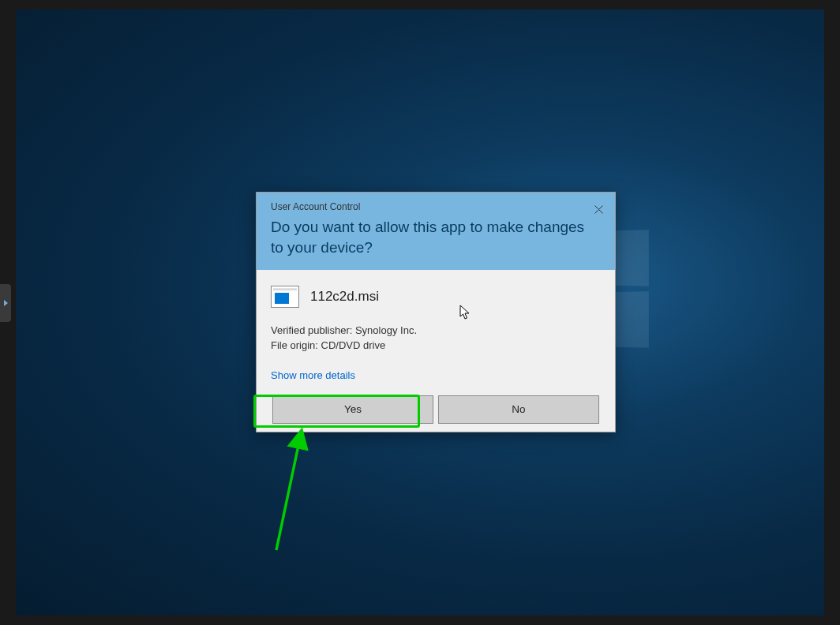 The image size is (840, 625). I want to click on side-panel-tab, so click(6, 303).